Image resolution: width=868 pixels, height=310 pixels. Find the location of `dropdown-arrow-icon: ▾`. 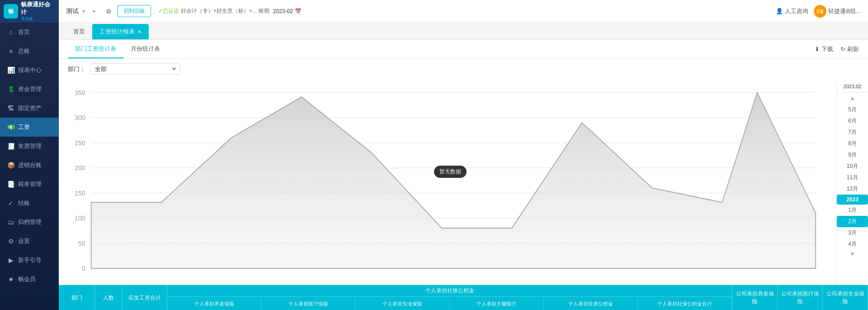

dropdown-arrow-icon: ▾ is located at coordinates (84, 11).